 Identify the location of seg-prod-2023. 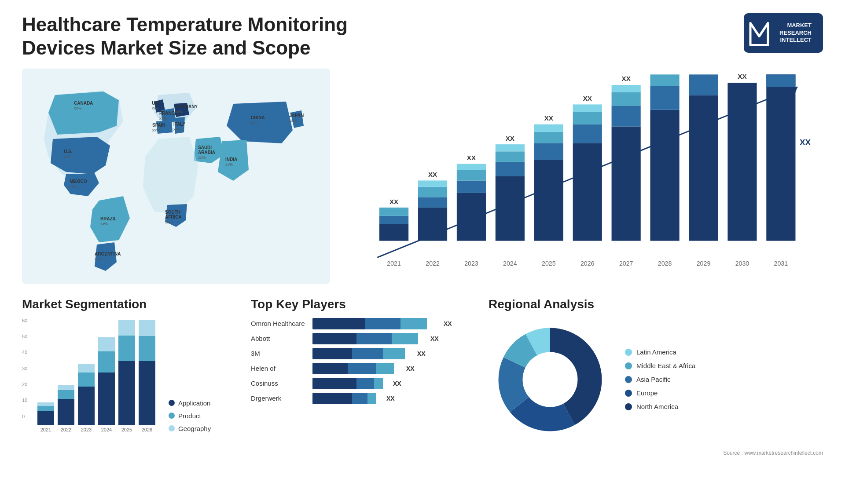
(86, 380).